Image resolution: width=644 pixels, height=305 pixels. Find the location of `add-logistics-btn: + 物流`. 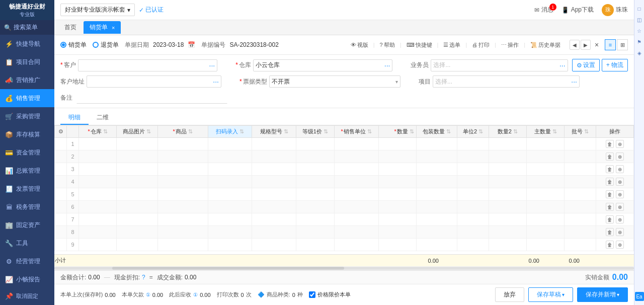

add-logistics-btn: + 物流 is located at coordinates (615, 65).